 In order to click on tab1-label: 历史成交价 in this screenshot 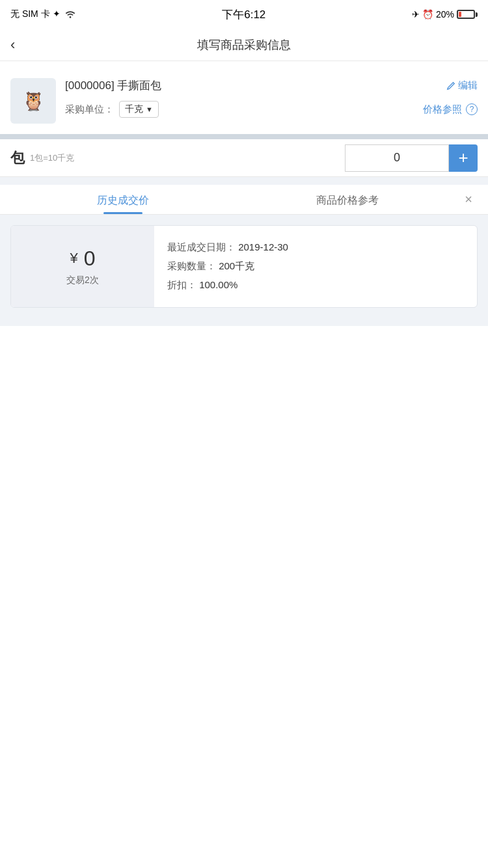, I will do `click(123, 200)`.